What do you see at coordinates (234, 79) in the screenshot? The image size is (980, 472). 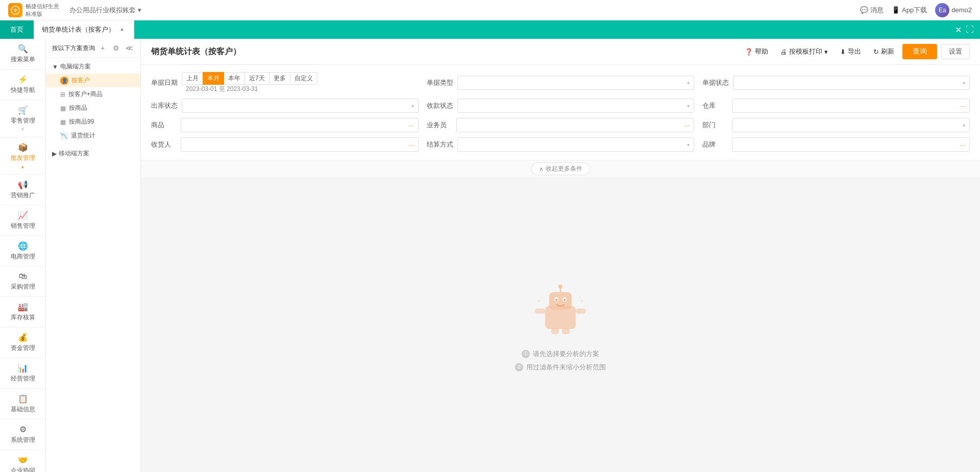 I see `period-this-year: 本年` at bounding box center [234, 79].